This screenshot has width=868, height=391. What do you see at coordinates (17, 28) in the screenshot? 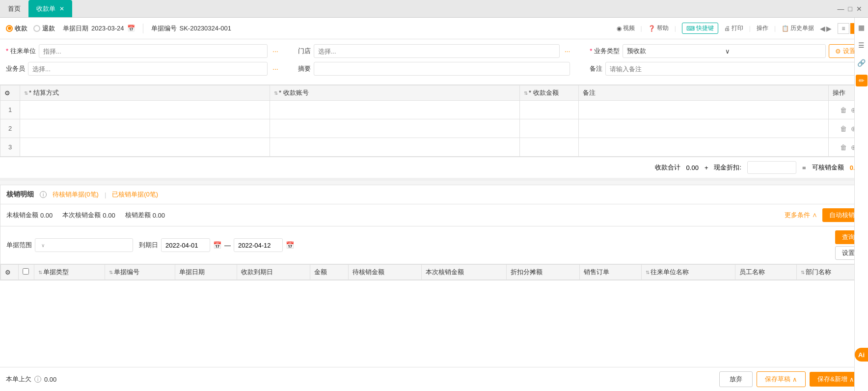
I see `radio-receipt: 收款` at bounding box center [17, 28].